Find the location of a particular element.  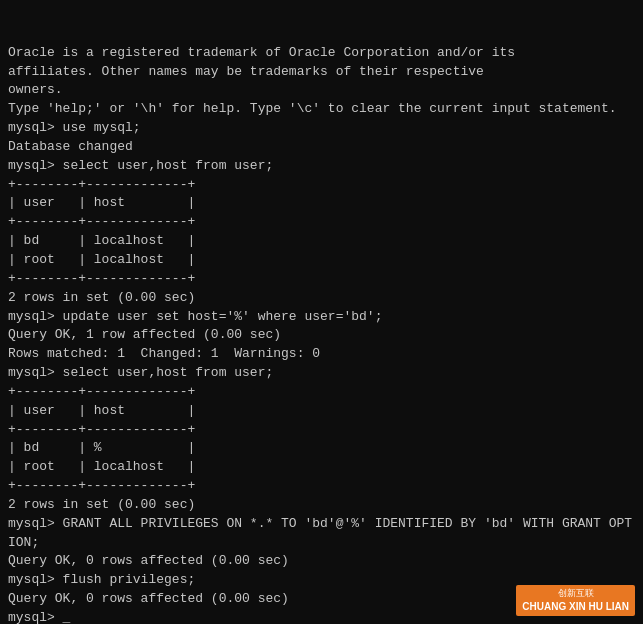

terminal-line: Rows matched: 1 Changed: 1 Warnings: 0 is located at coordinates (322, 354).